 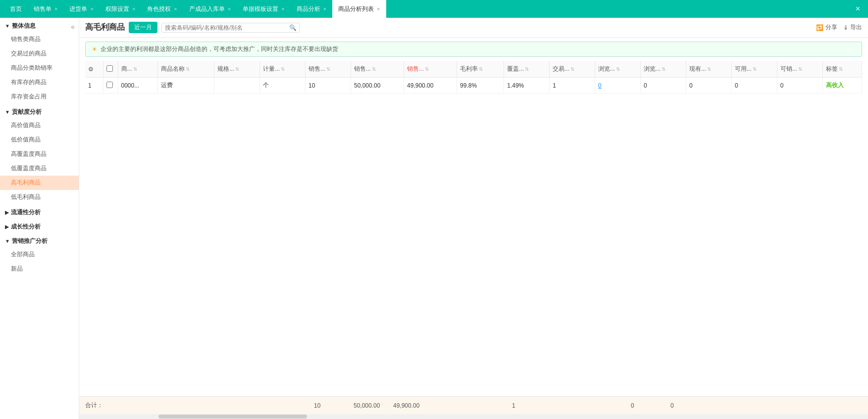 What do you see at coordinates (40, 126) in the screenshot?
I see `sidebar-item-high-value: 高价值商品` at bounding box center [40, 126].